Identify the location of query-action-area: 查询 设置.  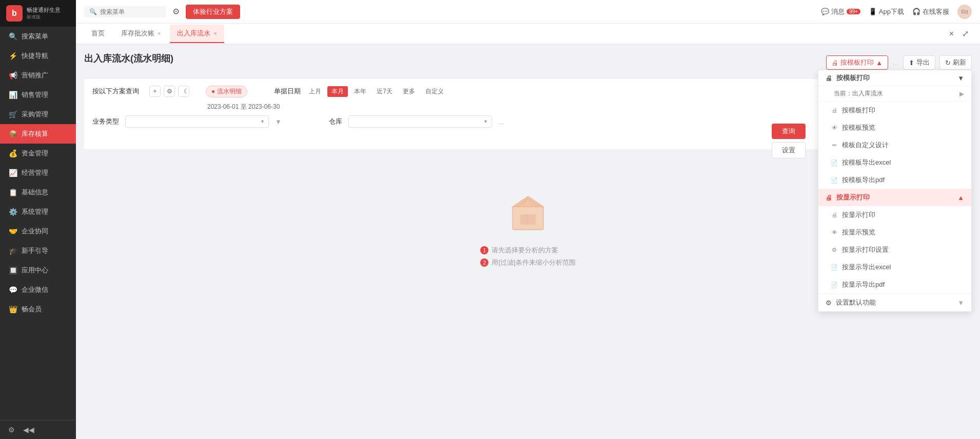
(789, 141).